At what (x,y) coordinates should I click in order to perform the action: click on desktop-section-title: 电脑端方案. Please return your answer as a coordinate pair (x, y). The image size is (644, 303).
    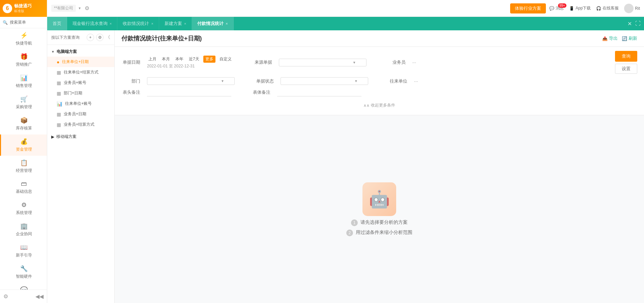
    Looking at the image, I should click on (67, 52).